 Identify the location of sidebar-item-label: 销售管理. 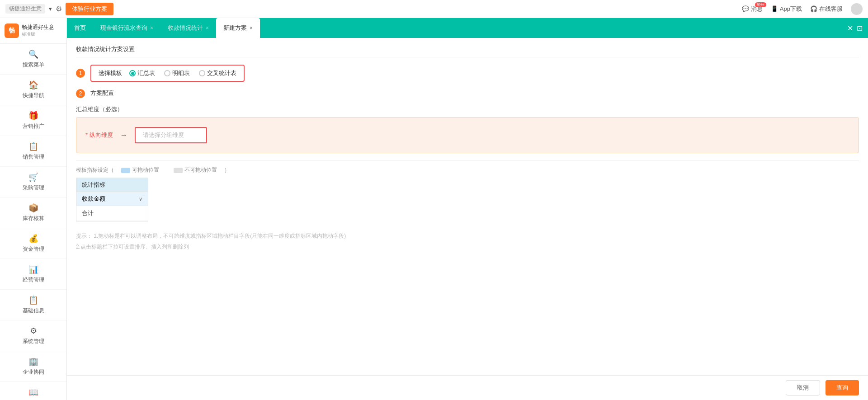
(33, 157).